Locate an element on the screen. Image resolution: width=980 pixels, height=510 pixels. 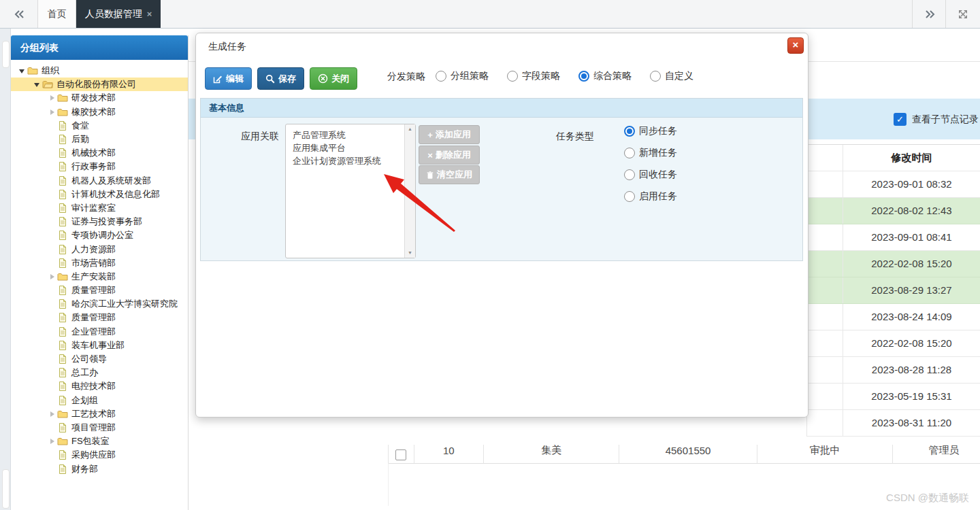
modified-time-cell: 2023-08-31 11:20 is located at coordinates (912, 423).